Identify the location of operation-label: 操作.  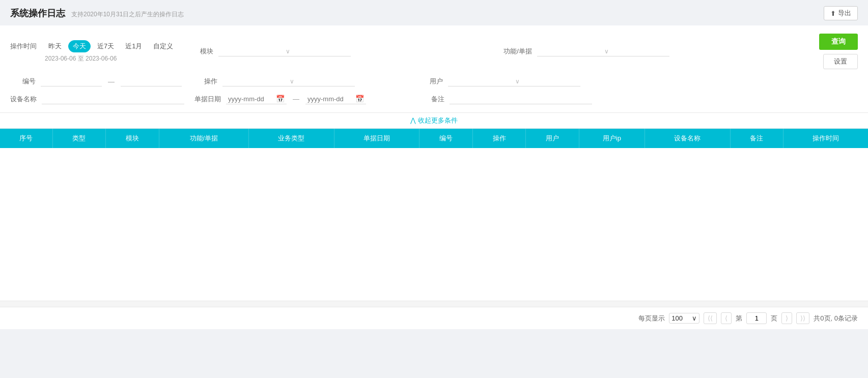
(207, 81).